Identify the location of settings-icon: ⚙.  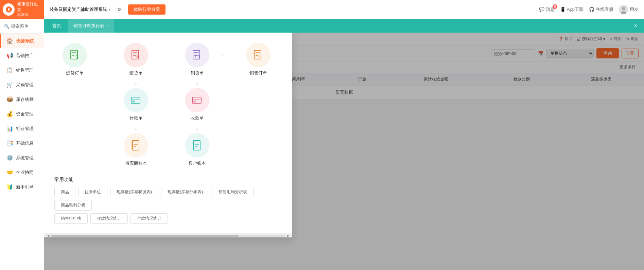
(119, 10).